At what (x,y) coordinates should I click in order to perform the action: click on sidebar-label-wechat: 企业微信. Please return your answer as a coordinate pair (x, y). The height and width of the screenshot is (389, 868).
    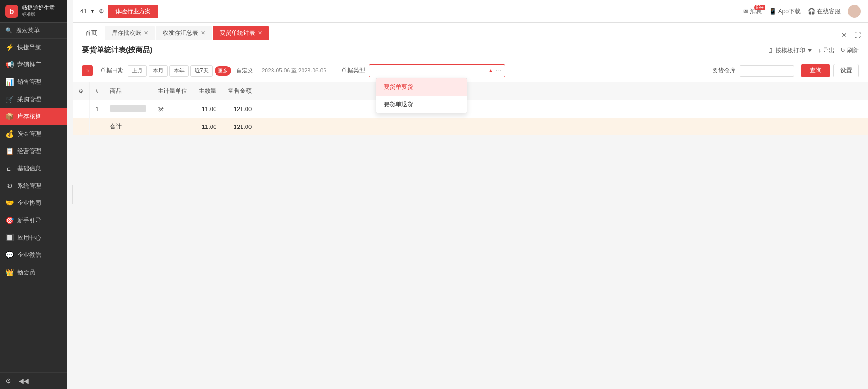
    Looking at the image, I should click on (29, 255).